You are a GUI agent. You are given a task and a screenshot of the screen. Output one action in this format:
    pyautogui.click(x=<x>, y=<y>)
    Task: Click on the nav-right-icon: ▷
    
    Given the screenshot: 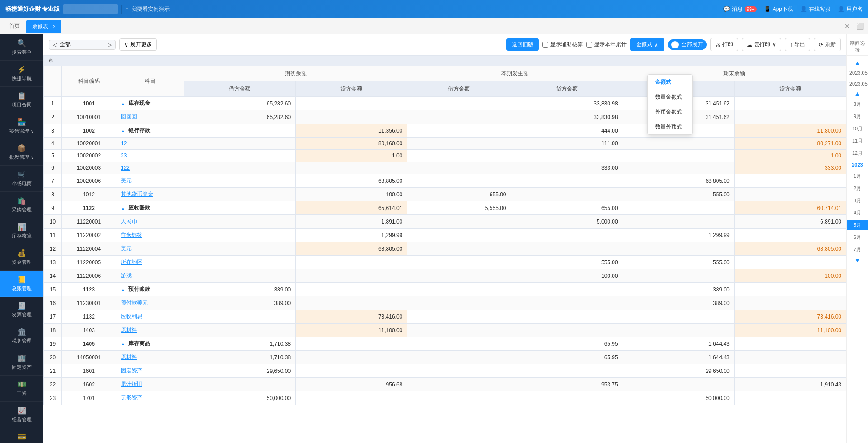 What is the action you would take?
    pyautogui.click(x=109, y=45)
    